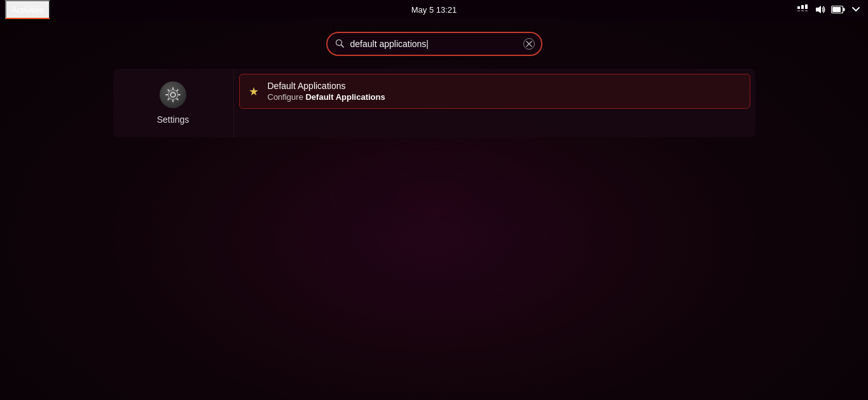 This screenshot has height=400, width=868. I want to click on results-panel: Settings ★ Default Applications Configur…, so click(434, 103).